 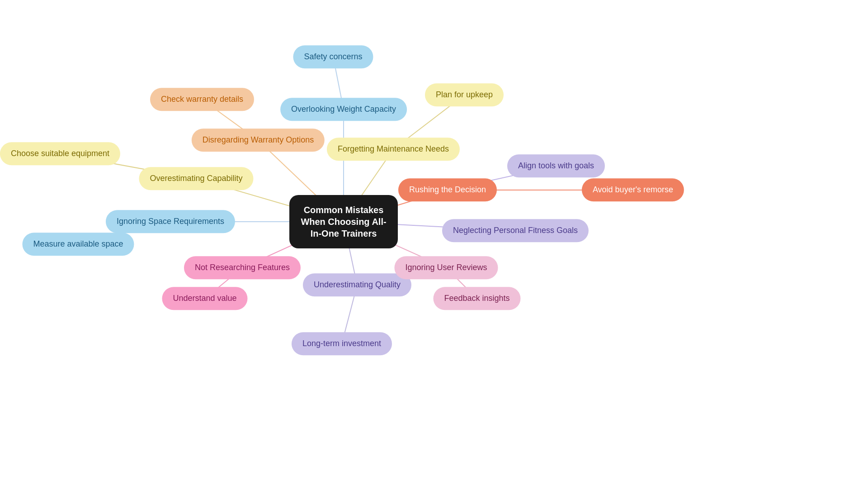 What do you see at coordinates (258, 140) in the screenshot?
I see `node-warranty: Disregarding Warranty Options` at bounding box center [258, 140].